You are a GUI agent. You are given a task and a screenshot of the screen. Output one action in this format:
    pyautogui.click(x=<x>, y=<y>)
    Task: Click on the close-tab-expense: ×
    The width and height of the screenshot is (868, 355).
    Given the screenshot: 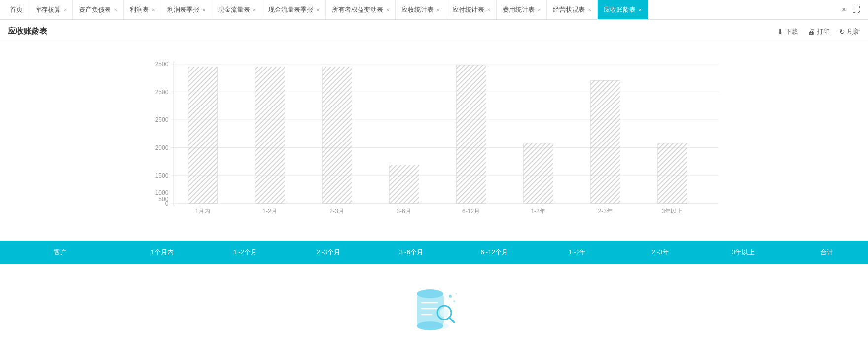 What is the action you would take?
    pyautogui.click(x=539, y=10)
    